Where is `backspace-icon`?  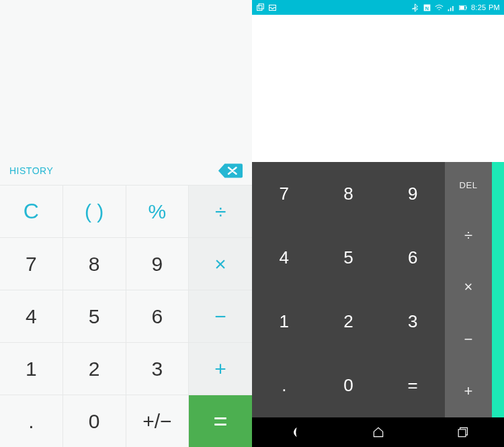 backspace-icon is located at coordinates (230, 171).